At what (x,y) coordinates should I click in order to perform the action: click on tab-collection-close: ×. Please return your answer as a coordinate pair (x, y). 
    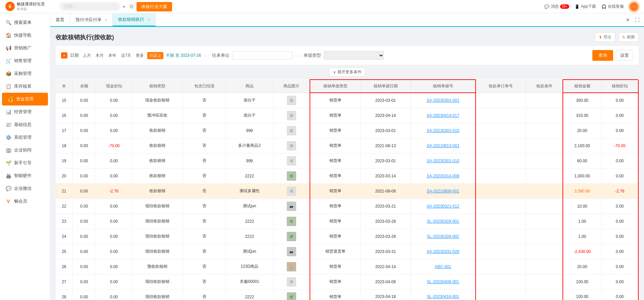
    Looking at the image, I should click on (149, 19).